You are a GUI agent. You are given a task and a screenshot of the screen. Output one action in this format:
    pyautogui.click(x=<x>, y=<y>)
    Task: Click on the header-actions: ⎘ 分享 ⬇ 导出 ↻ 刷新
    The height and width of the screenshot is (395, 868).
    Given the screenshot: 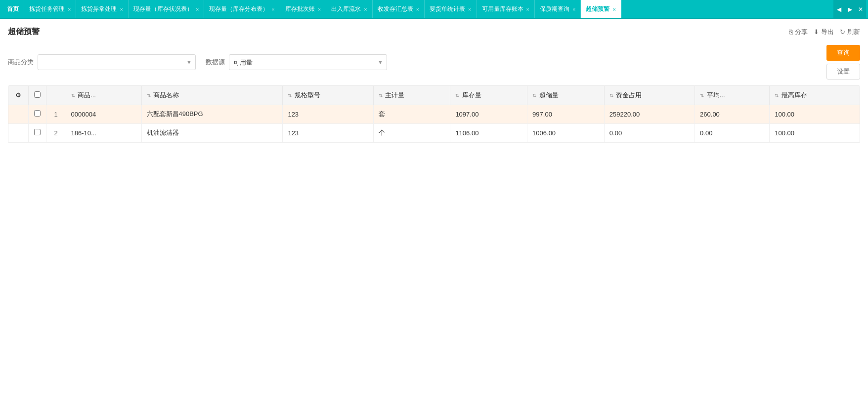 What is the action you would take?
    pyautogui.click(x=825, y=32)
    